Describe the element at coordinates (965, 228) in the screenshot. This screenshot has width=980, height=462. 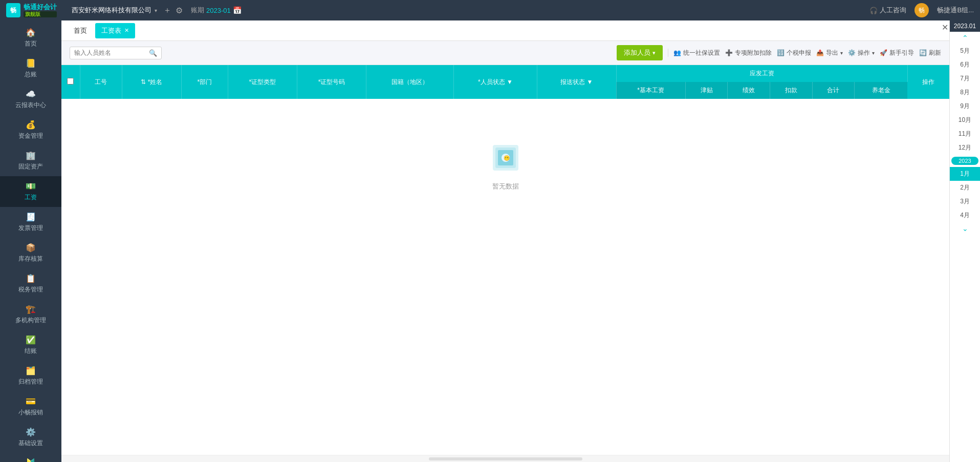
I see `rp-down-arrow: ⌄` at that location.